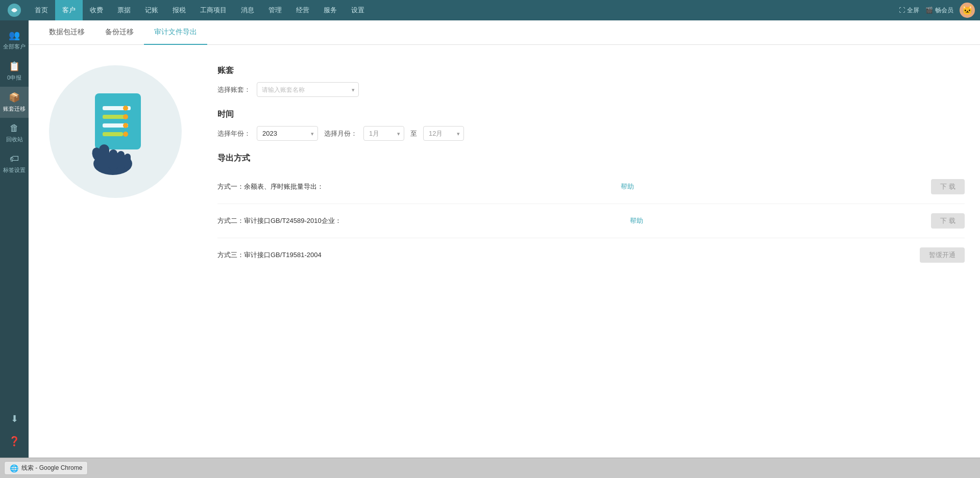  Describe the element at coordinates (14, 159) in the screenshot. I see `tag-icon: 🏷` at that location.